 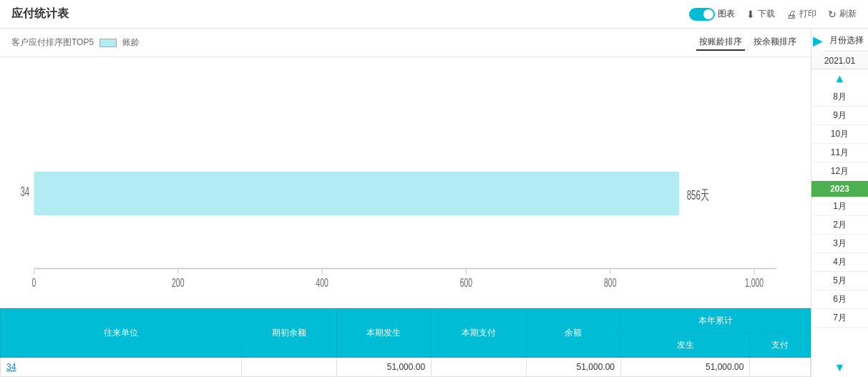 I want to click on download-icon: ⬇, so click(x=751, y=14).